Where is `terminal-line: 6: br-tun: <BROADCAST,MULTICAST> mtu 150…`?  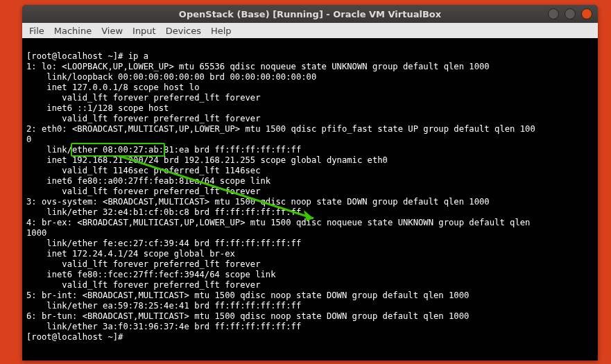 terminal-line: 6: br-tun: <BROADCAST,MULTICAST> mtu 150… is located at coordinates (248, 316).